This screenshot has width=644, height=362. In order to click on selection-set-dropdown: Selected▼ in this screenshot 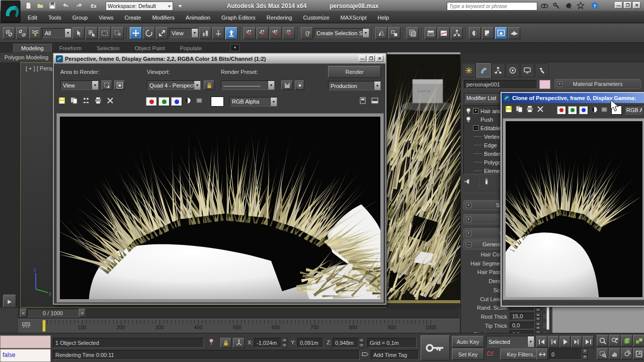, I will do `click(510, 342)`.